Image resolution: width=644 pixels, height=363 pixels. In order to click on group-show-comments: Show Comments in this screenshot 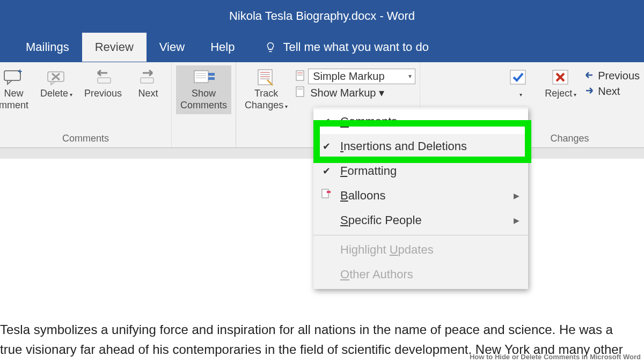, I will do `click(204, 105)`.